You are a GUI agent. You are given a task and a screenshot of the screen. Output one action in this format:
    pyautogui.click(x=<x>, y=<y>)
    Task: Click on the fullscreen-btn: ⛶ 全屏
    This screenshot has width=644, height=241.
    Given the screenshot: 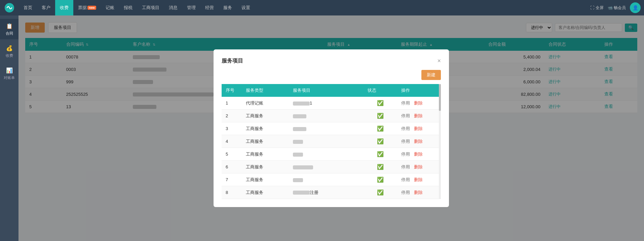 What is the action you would take?
    pyautogui.click(x=597, y=8)
    